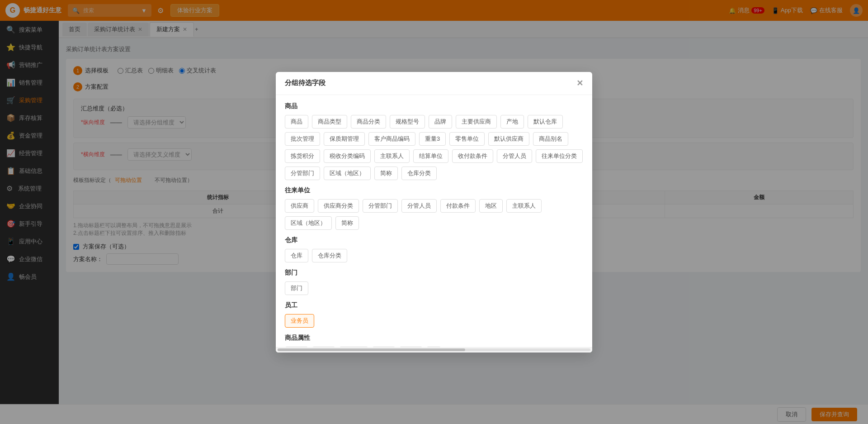 This screenshot has height=424, width=868. Describe the element at coordinates (302, 173) in the screenshot. I see `field-tag-mgmt-dept: 分管部门` at that location.